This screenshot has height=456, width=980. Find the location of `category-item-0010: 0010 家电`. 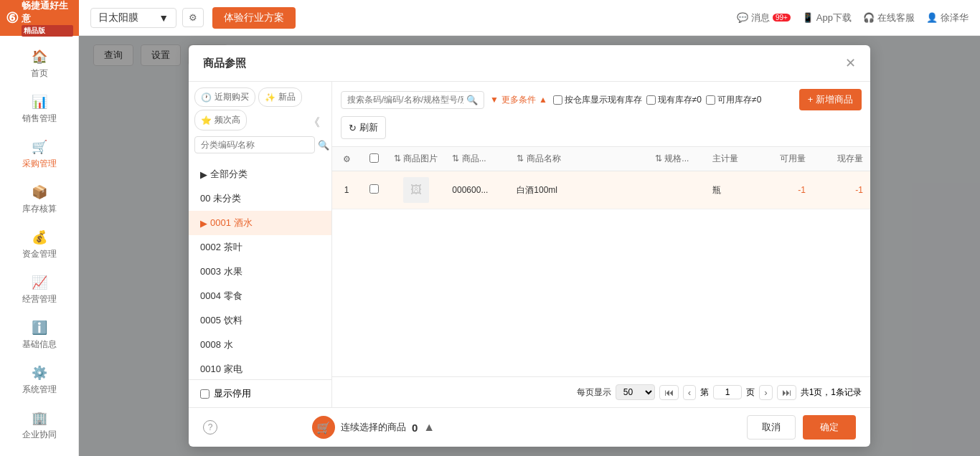

category-item-0010: 0010 家电 is located at coordinates (260, 369).